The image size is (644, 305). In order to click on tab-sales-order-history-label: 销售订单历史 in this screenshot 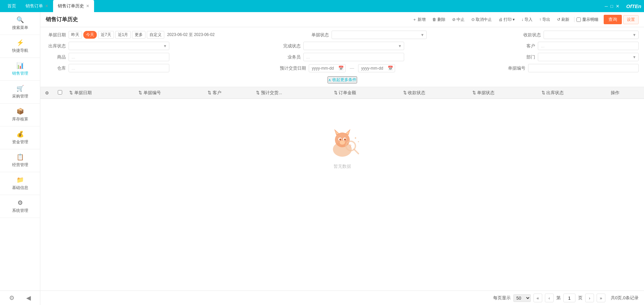, I will do `click(71, 6)`.